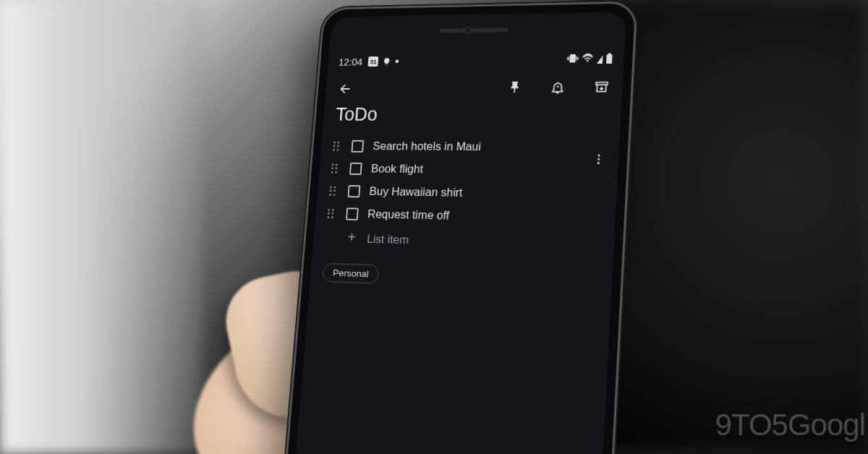 The height and width of the screenshot is (454, 868). What do you see at coordinates (466, 197) in the screenshot?
I see `checklist: Search hotels in Maui Book flight Buy Ha…` at bounding box center [466, 197].